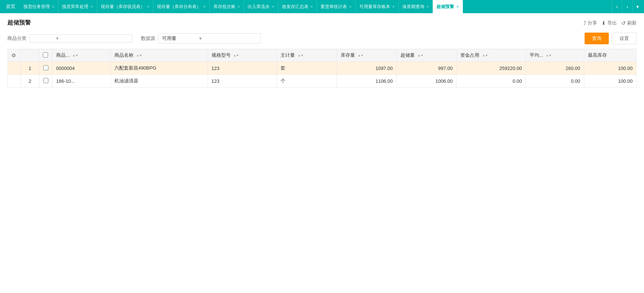 This screenshot has height=293, width=644. What do you see at coordinates (14, 56) in the screenshot?
I see `col-header-settings: ⚙` at bounding box center [14, 56].